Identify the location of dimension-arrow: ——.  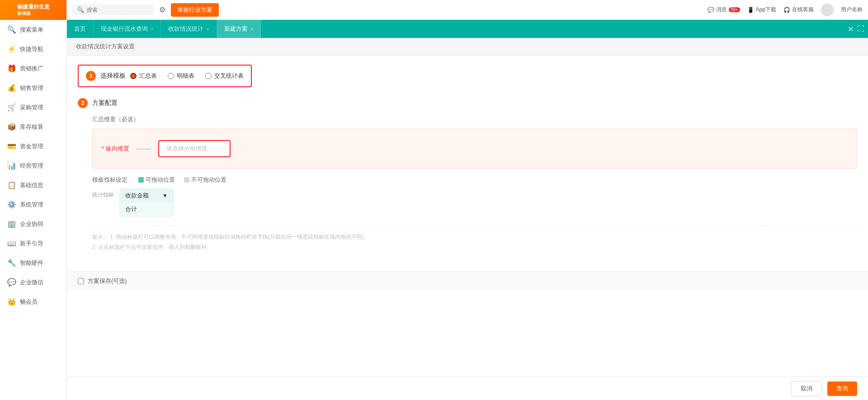
(144, 149).